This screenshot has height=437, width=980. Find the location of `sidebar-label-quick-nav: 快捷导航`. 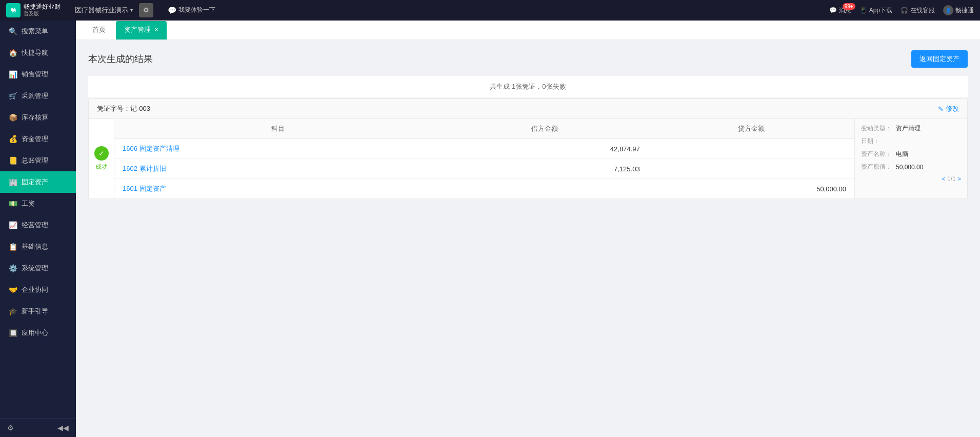

sidebar-label-quick-nav: 快捷导航 is located at coordinates (35, 53).